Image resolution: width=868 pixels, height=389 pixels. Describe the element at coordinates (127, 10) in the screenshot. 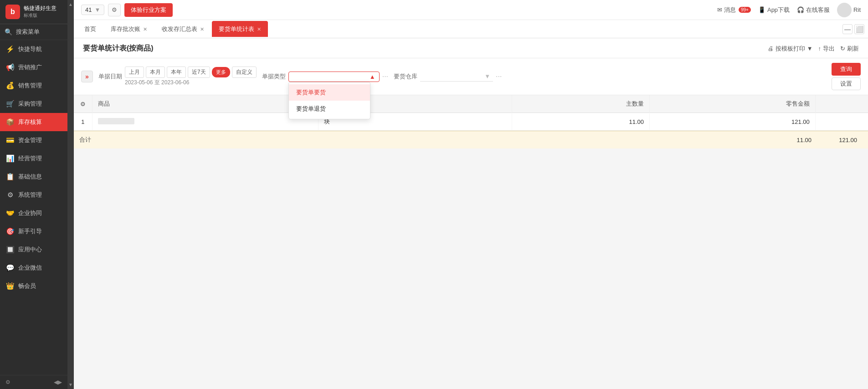

I see `topbar-left: 41 ▼ ⚙ 体验行业方案` at that location.